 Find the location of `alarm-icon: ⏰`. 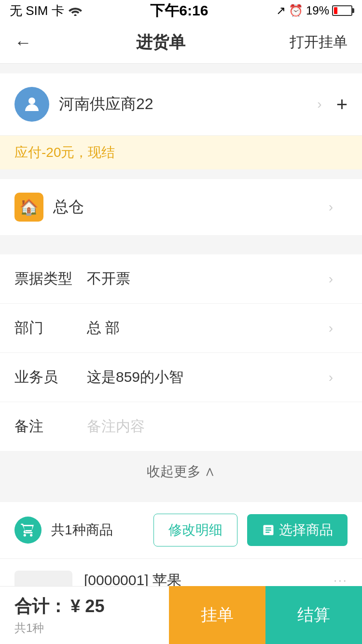

alarm-icon: ⏰ is located at coordinates (296, 11).